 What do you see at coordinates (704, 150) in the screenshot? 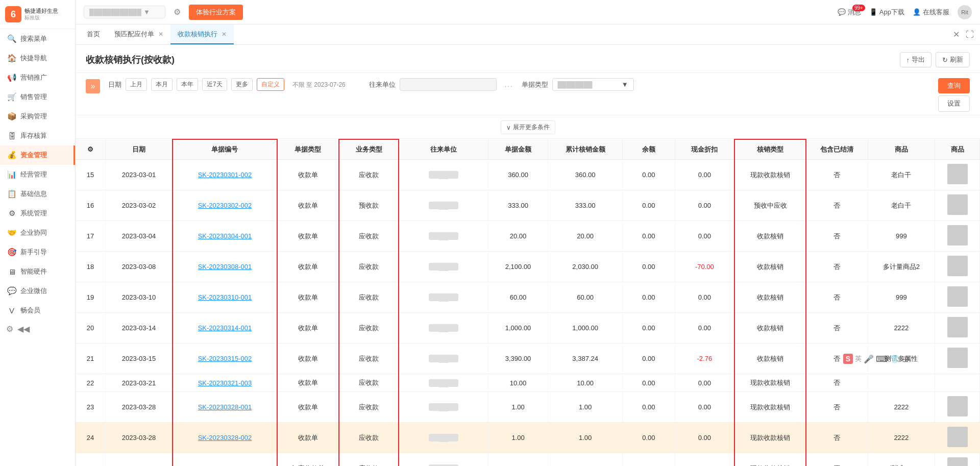
I see `col-header-cash-discount: 现金折扣` at bounding box center [704, 150].